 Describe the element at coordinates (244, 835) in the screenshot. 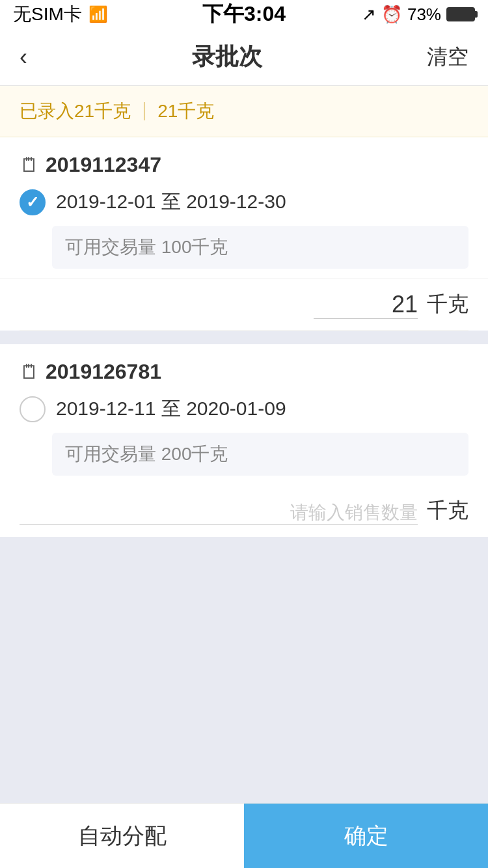

I see `bottom-bar: 自动分配 确定` at that location.